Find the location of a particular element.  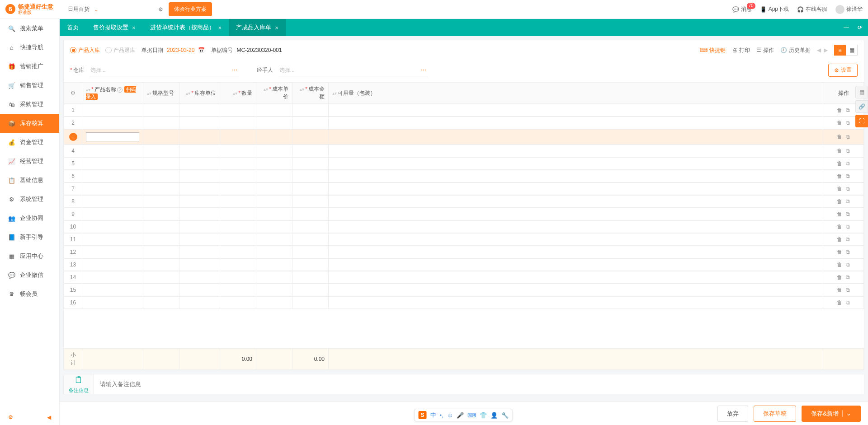

product-name: 畅捷通好生意 is located at coordinates (36, 7).